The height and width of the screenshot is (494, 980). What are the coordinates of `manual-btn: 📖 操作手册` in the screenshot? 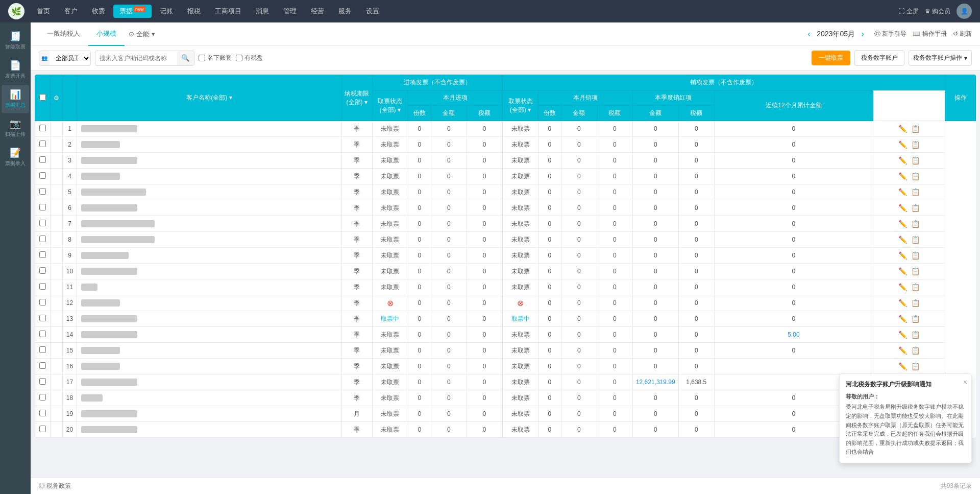 It's located at (929, 34).